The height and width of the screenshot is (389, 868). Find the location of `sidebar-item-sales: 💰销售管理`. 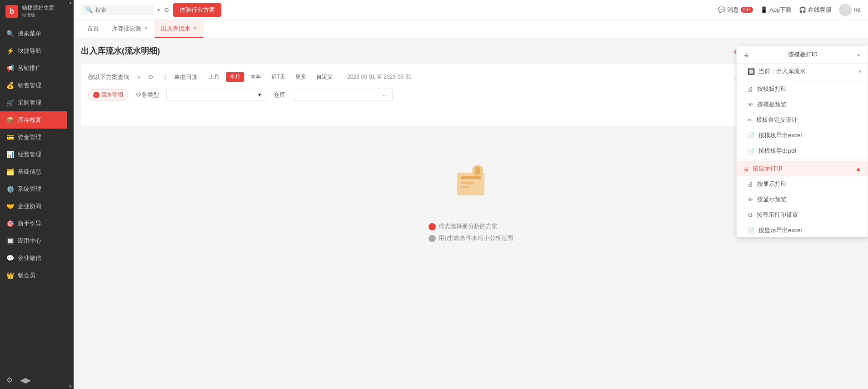

sidebar-item-sales: 💰销售管理 is located at coordinates (34, 85).